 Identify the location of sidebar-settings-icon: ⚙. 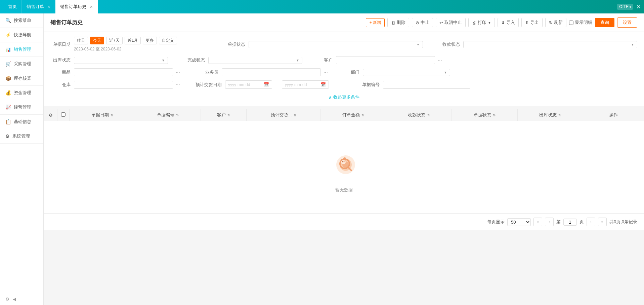
(7, 299).